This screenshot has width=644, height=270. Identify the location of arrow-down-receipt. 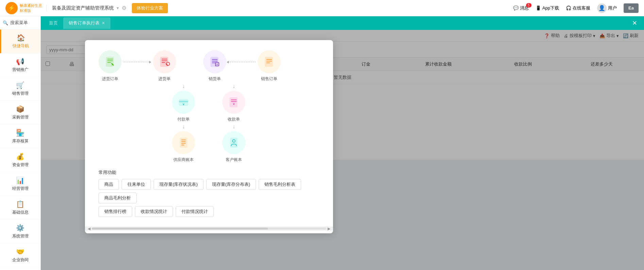
(234, 127).